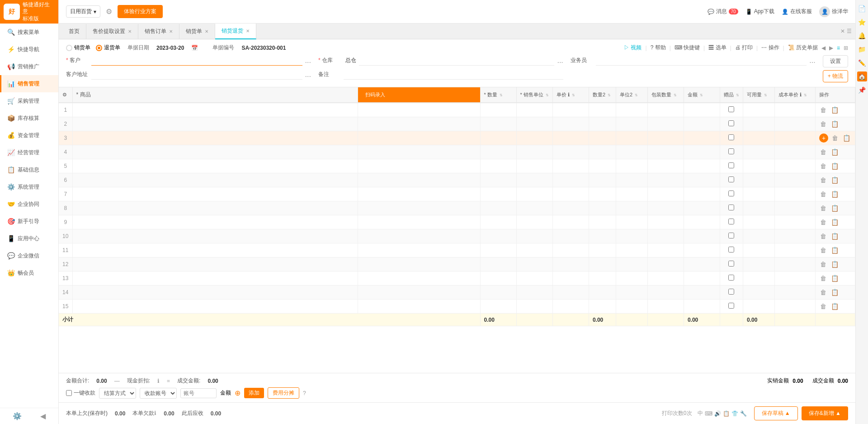  What do you see at coordinates (29, 238) in the screenshot?
I see `sidebar-item-appstore: 📱 应用中心` at bounding box center [29, 238].